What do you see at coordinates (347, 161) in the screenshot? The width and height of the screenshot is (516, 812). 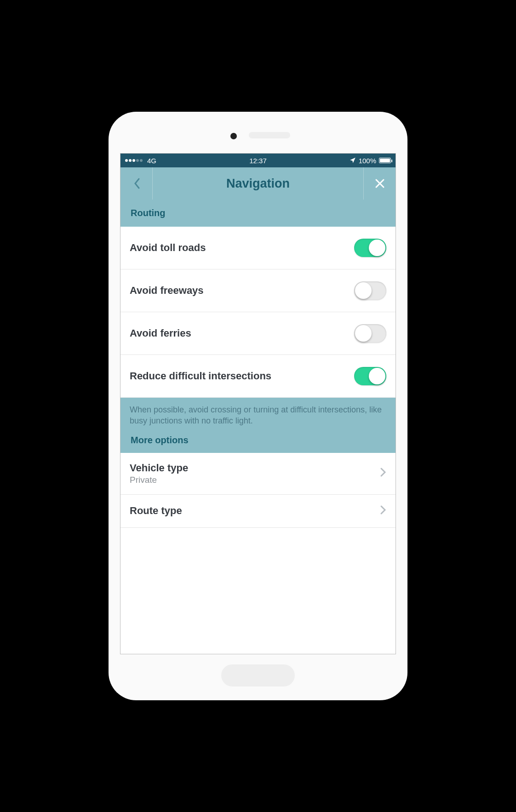 I see `status-right: 100%` at bounding box center [347, 161].